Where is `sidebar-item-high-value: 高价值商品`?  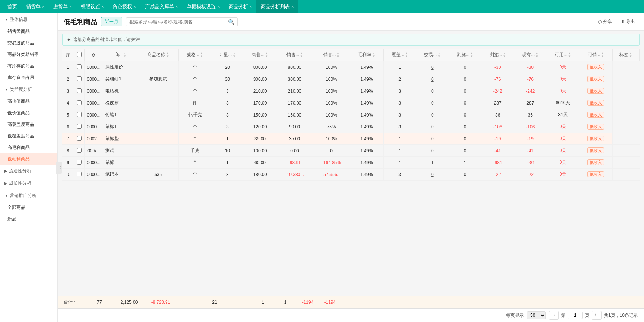
sidebar-item-high-value: 高价值商品 is located at coordinates (29, 101).